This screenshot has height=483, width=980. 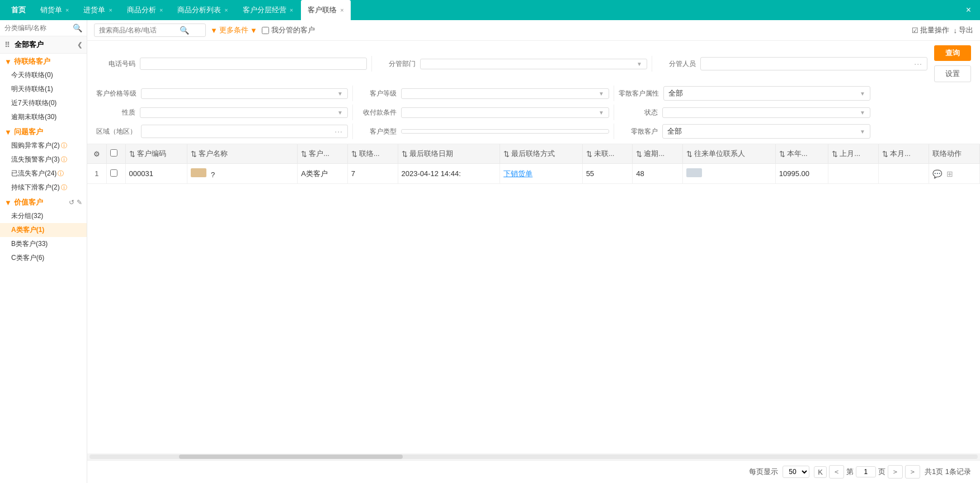 I want to click on close-purchase-tab: ×, so click(x=110, y=10).